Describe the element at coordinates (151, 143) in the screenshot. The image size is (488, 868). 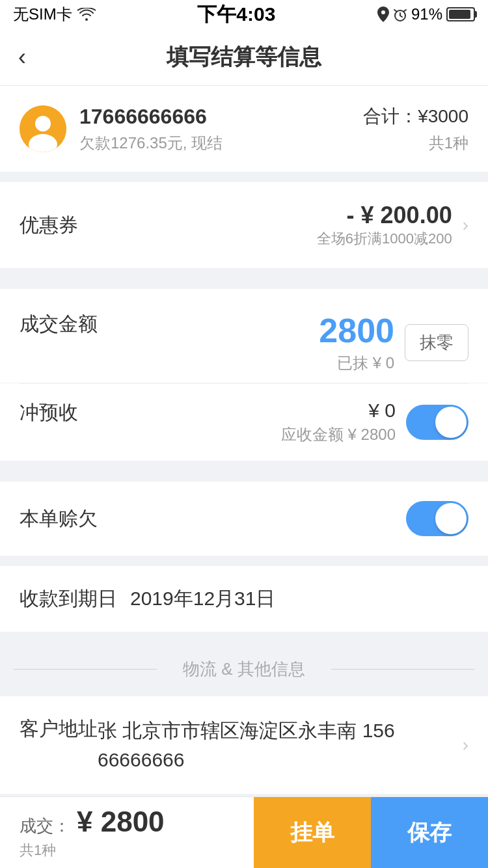
I see `customer-sub: 欠款1276.35元, 现结` at that location.